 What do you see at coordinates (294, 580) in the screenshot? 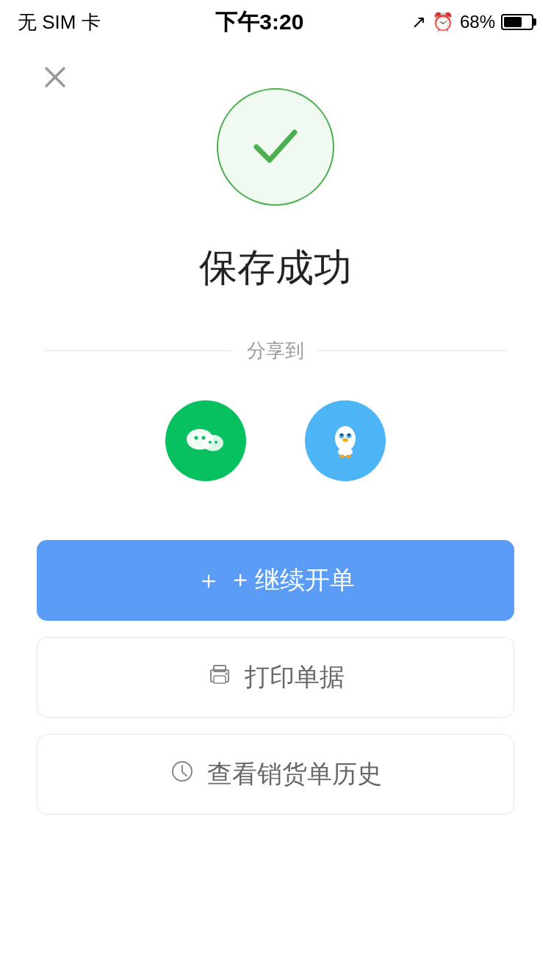
I see `continue-label: + 继续开单` at bounding box center [294, 580].